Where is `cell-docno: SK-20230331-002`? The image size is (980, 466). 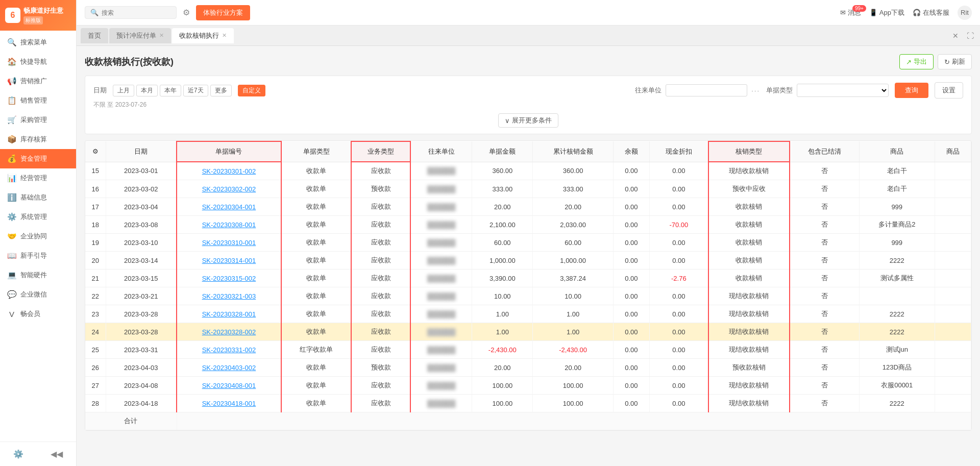 cell-docno: SK-20230331-002 is located at coordinates (229, 350).